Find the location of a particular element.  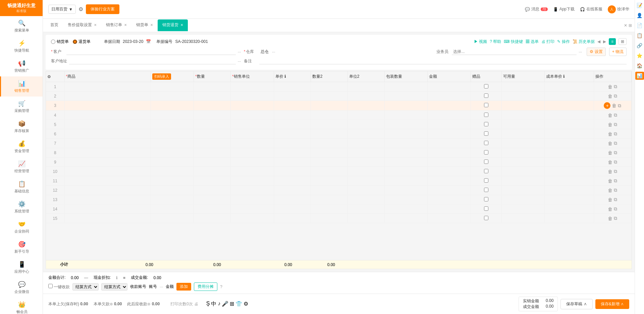

copy-row-icon-3: ⧉ is located at coordinates (620, 106).